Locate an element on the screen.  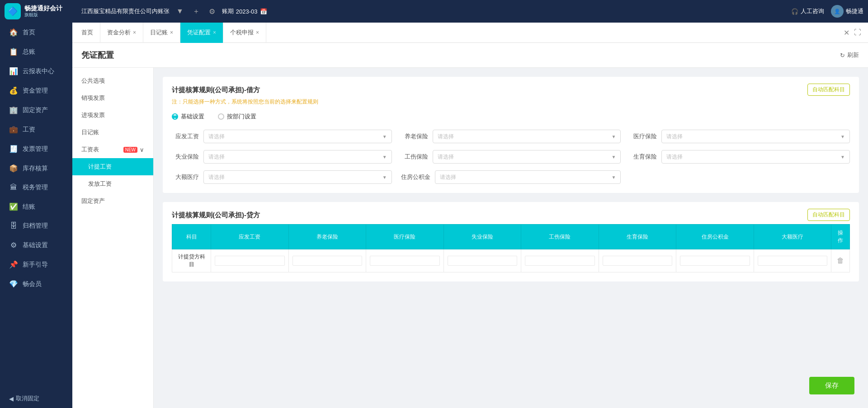
tab-tax-close: × is located at coordinates (258, 33).